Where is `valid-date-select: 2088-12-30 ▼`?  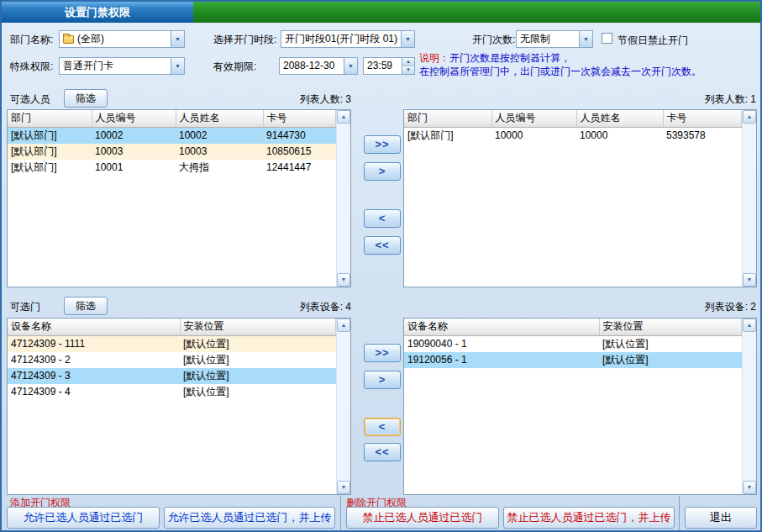
valid-date-select: 2088-12-30 ▼ is located at coordinates (318, 66).